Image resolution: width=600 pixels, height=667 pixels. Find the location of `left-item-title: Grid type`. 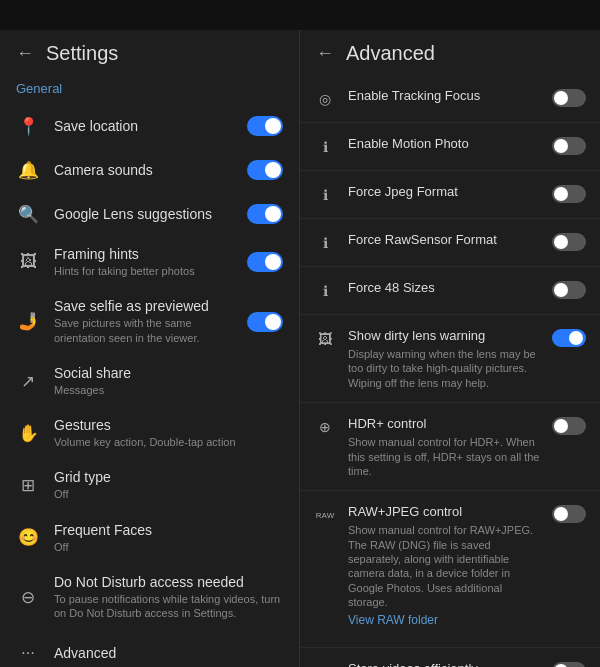

left-item-title: Grid type is located at coordinates (168, 477).